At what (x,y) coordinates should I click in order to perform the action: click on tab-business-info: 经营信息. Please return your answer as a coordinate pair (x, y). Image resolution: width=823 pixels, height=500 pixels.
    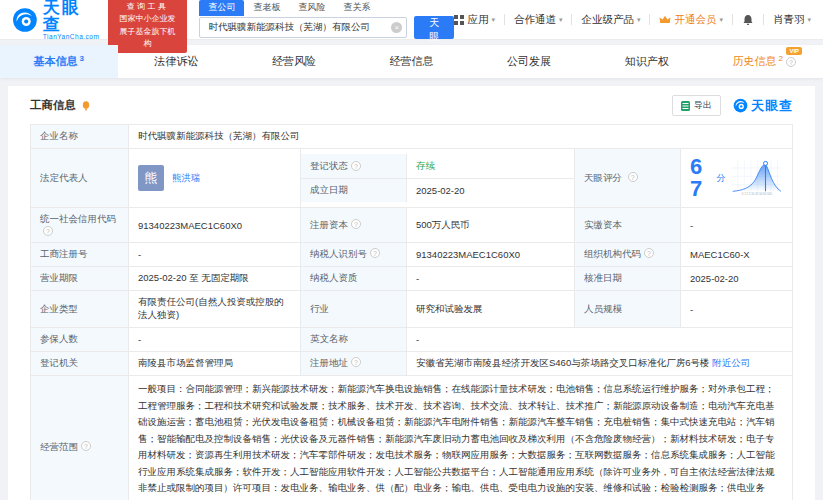
    Looking at the image, I should click on (412, 62).